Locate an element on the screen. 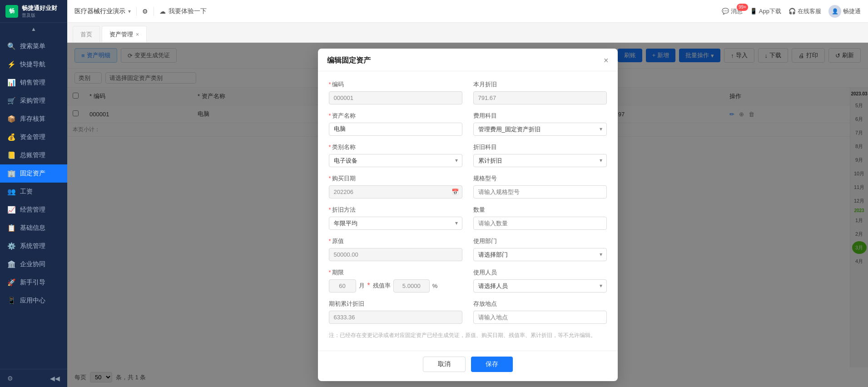 The height and width of the screenshot is (387, 868). collapse-icon: ◀◀ is located at coordinates (55, 378).